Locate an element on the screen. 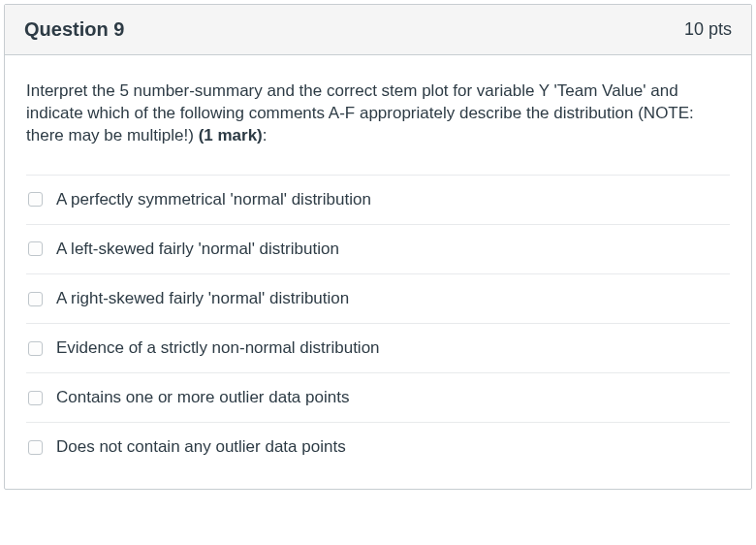 The image size is (756, 545). option-checkbox-c is located at coordinates (35, 299).